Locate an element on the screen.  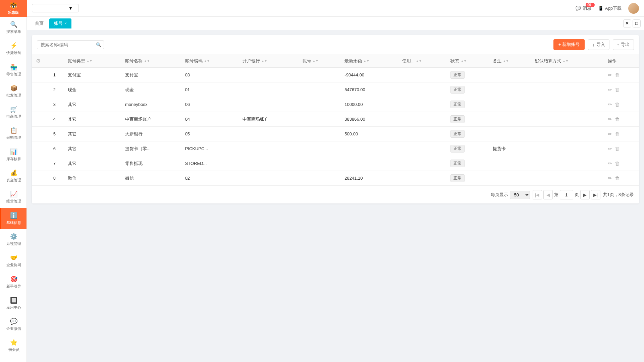
sidebar-item-搜索菜单: 🔍 搜索菜单 is located at coordinates (13, 27).